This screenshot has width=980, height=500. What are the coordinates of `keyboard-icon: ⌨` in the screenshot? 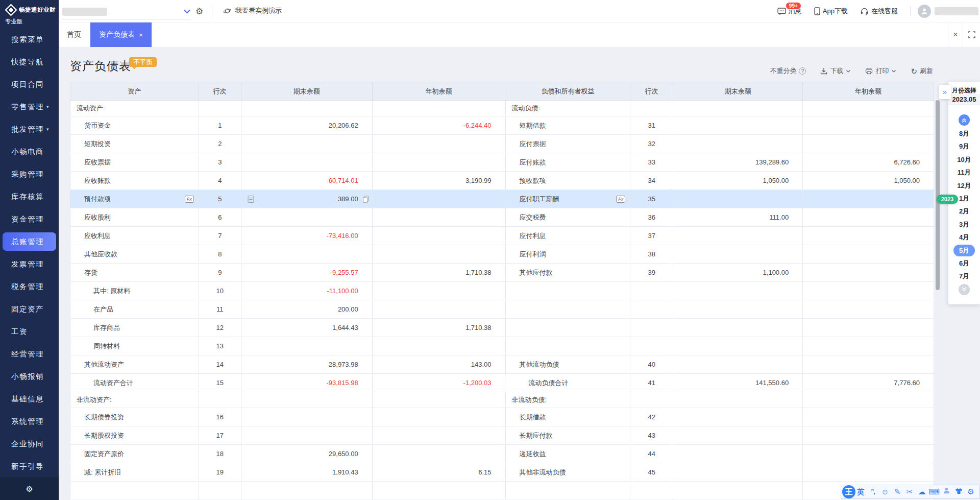 It's located at (934, 492).